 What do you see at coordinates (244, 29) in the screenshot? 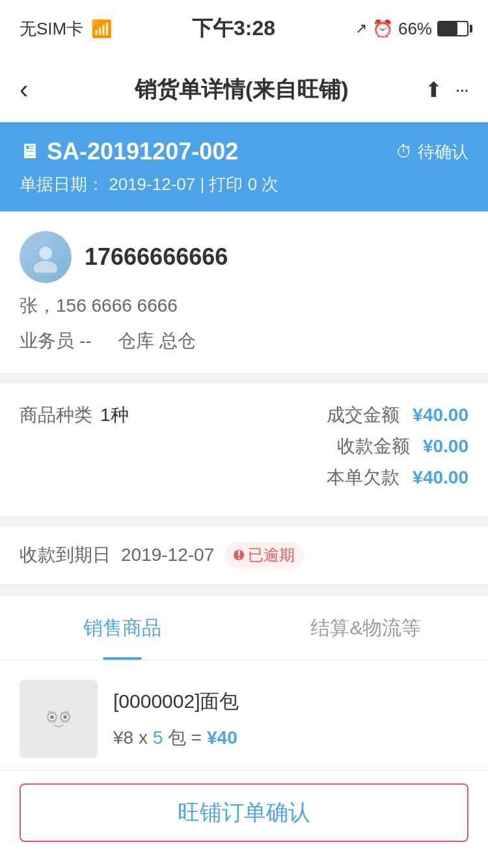
I see `status-bar: 无SIM卡 📶 下午3:28 ↗ ⏰ 66%` at bounding box center [244, 29].